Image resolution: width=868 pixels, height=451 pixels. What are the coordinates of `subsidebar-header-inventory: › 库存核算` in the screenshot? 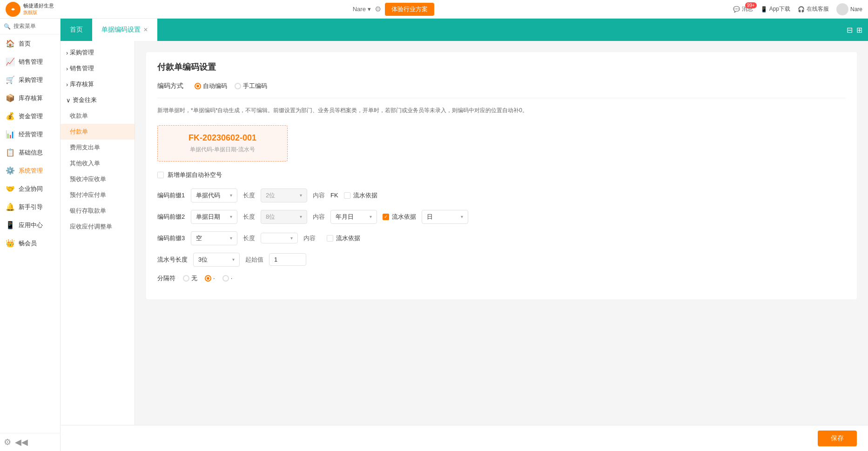 It's located at (98, 84).